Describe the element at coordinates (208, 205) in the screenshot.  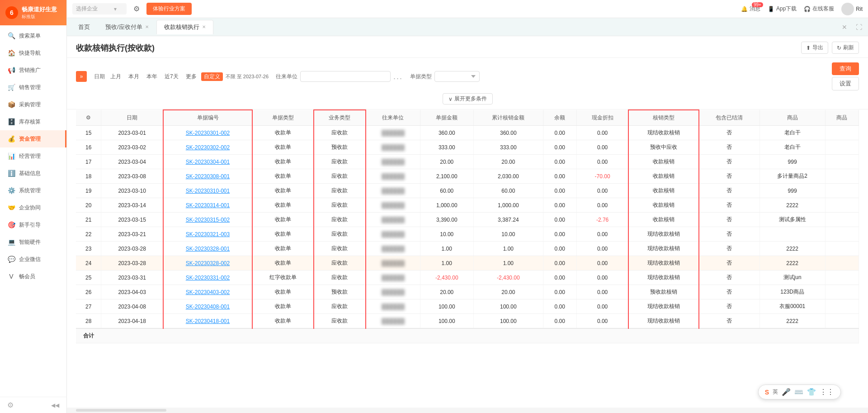
I see `voucher-no-link: SK-20230314-001` at that location.